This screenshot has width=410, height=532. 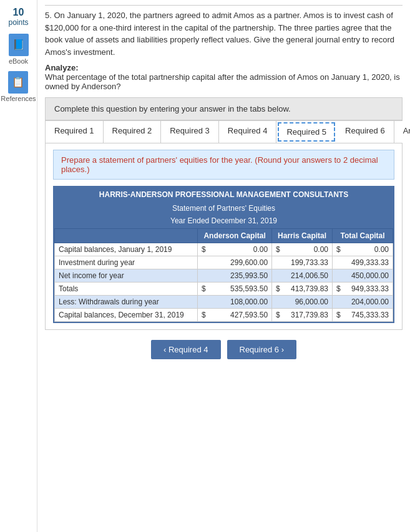 What do you see at coordinates (241, 302) in the screenshot?
I see `anderson-val-4: 108,000.00` at bounding box center [241, 302].